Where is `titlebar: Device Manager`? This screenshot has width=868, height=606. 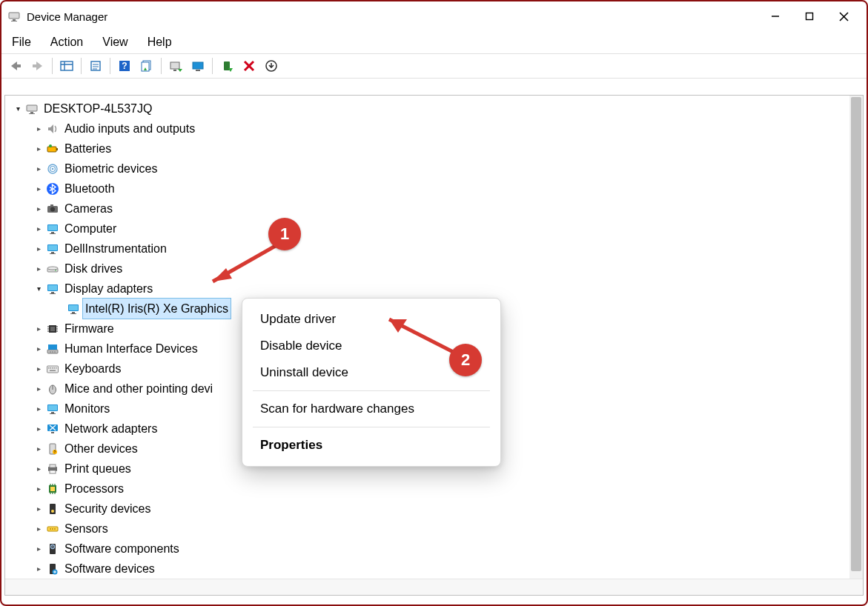 titlebar: Device Manager is located at coordinates (434, 16).